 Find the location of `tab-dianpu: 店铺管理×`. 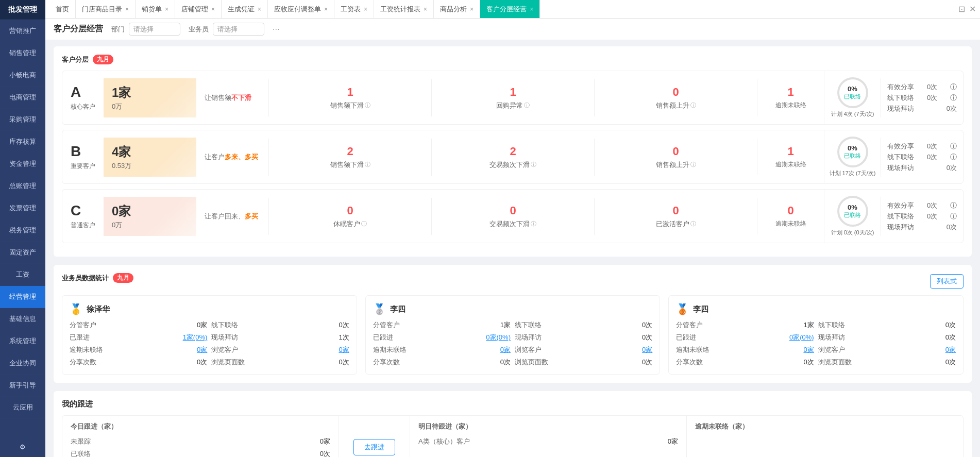

tab-dianpu: 店铺管理× is located at coordinates (198, 9).